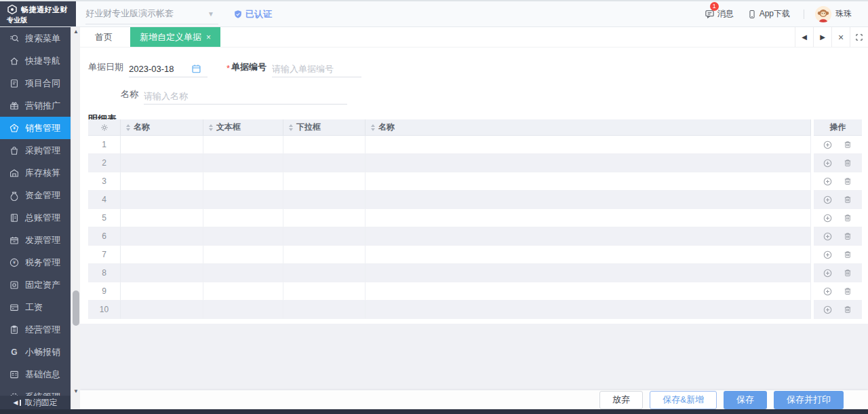 The height and width of the screenshot is (414, 868). Describe the element at coordinates (35, 375) in the screenshot. I see `sidebar-item-basic-info: 基础信息` at that location.